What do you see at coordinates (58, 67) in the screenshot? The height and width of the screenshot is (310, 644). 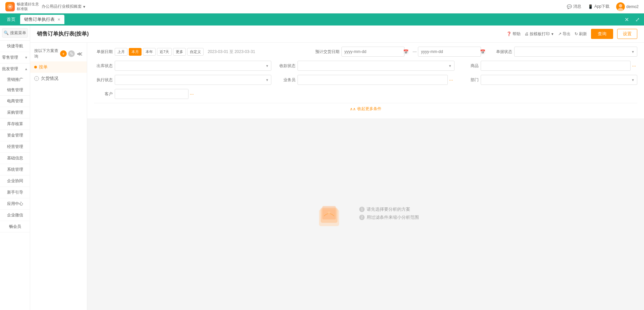 I see `scheme-item-bandan: 按单` at bounding box center [58, 67].